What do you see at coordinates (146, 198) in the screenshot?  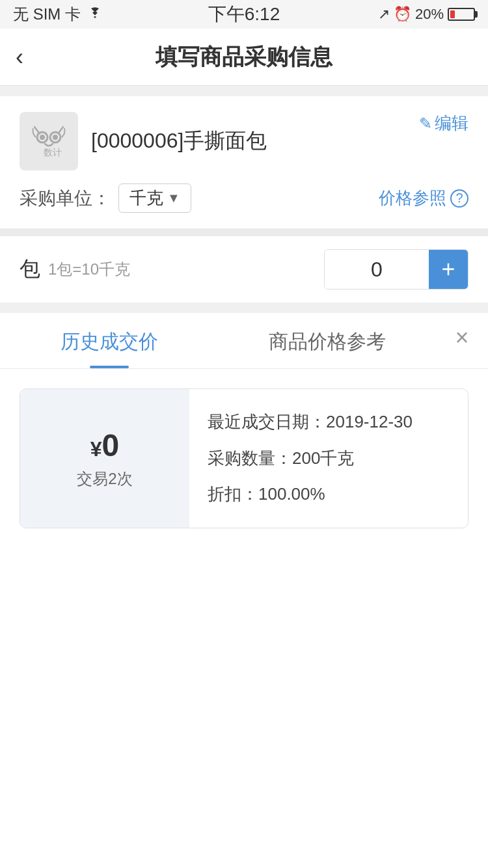 I see `unit-value: 千克` at bounding box center [146, 198].